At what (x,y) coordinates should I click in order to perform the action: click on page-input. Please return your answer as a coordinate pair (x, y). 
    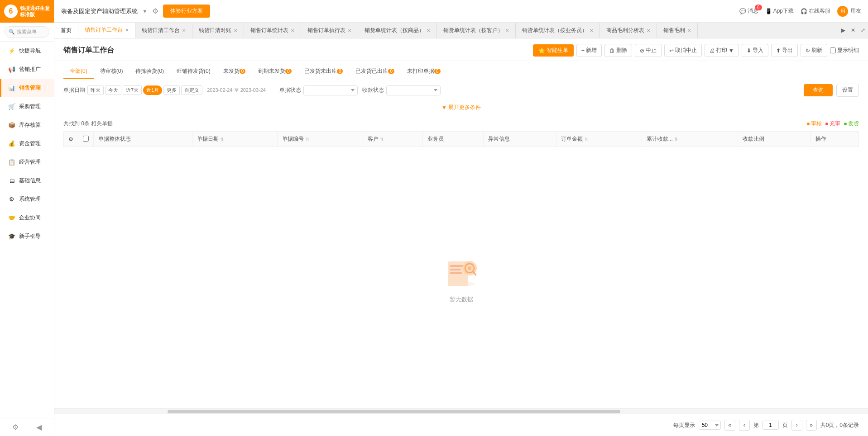
    Looking at the image, I should click on (771, 425).